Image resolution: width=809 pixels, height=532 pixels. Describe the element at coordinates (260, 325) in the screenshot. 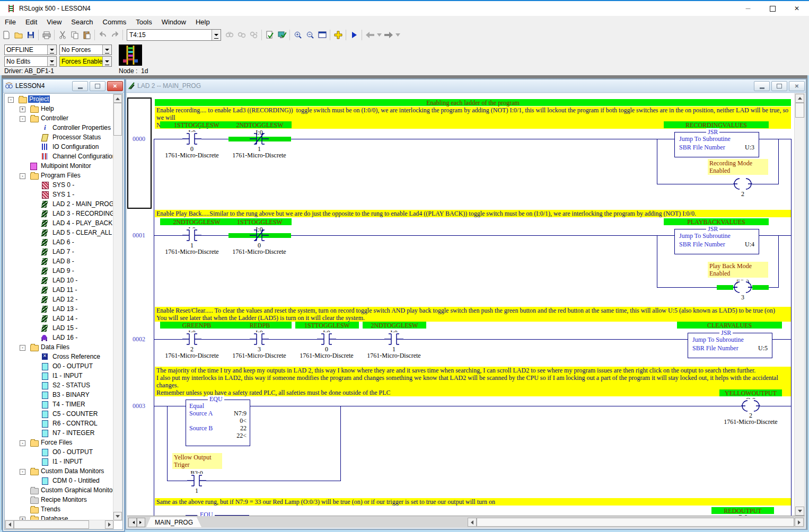

I see `contact-symbol-label: REDPB` at that location.